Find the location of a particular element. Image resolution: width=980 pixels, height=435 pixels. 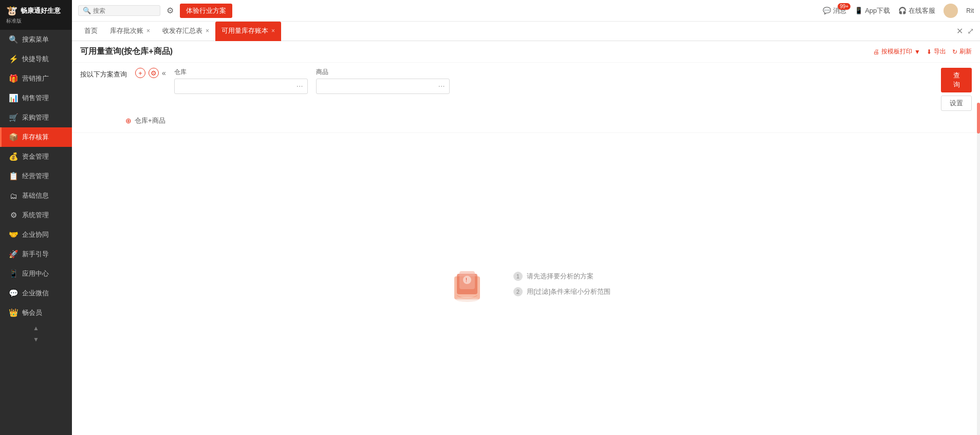

settings-scheme-btn: ⚙ is located at coordinates (154, 73).